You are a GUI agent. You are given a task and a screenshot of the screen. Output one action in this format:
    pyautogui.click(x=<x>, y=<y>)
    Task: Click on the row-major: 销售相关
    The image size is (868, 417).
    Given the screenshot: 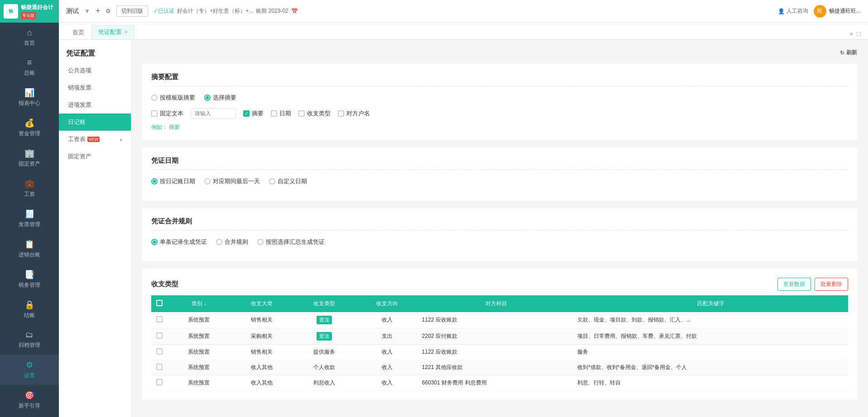 What is the action you would take?
    pyautogui.click(x=261, y=352)
    